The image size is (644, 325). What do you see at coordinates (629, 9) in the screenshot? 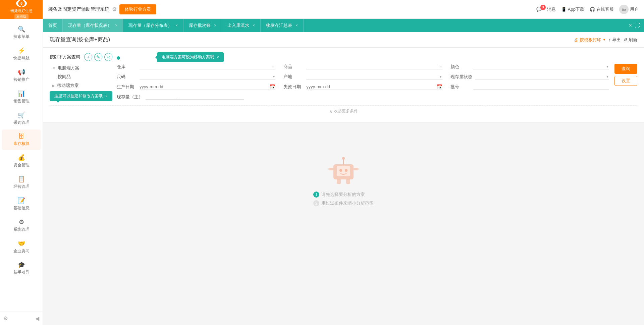
I see `user-menu: Ea 用户` at bounding box center [629, 9].